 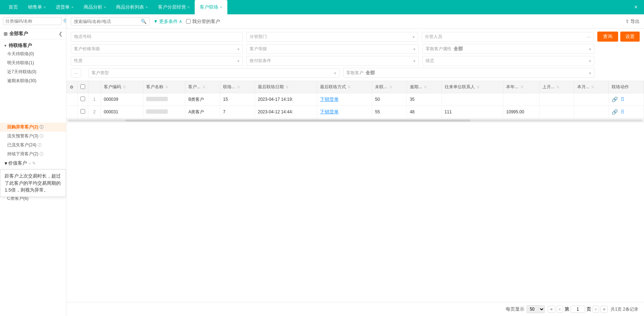 What do you see at coordinates (355, 121) in the screenshot?
I see `horizontal-scrollbar` at bounding box center [355, 121].